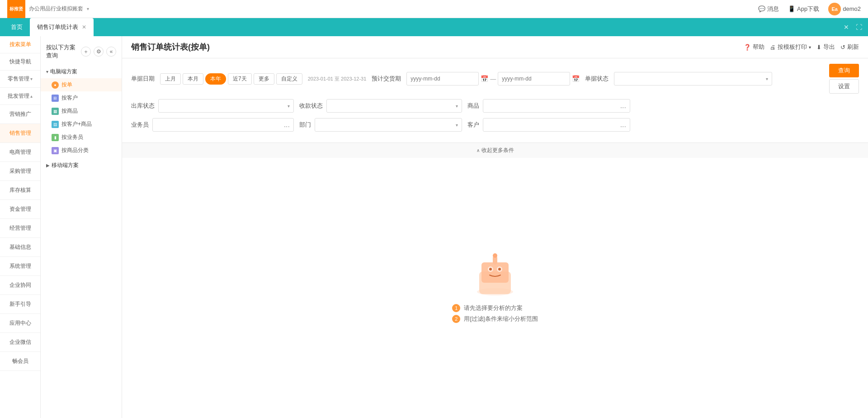 Image resolution: width=868 pixels, height=418 pixels. Describe the element at coordinates (111, 52) in the screenshot. I see `left-panel-collapse-btn: «` at that location.